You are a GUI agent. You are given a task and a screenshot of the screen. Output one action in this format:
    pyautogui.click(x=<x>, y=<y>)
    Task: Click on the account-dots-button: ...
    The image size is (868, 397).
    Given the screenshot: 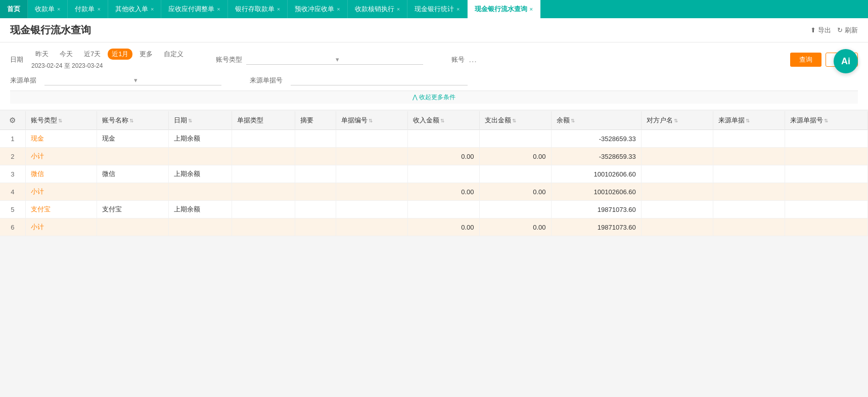 What is the action you would take?
    pyautogui.click(x=473, y=60)
    